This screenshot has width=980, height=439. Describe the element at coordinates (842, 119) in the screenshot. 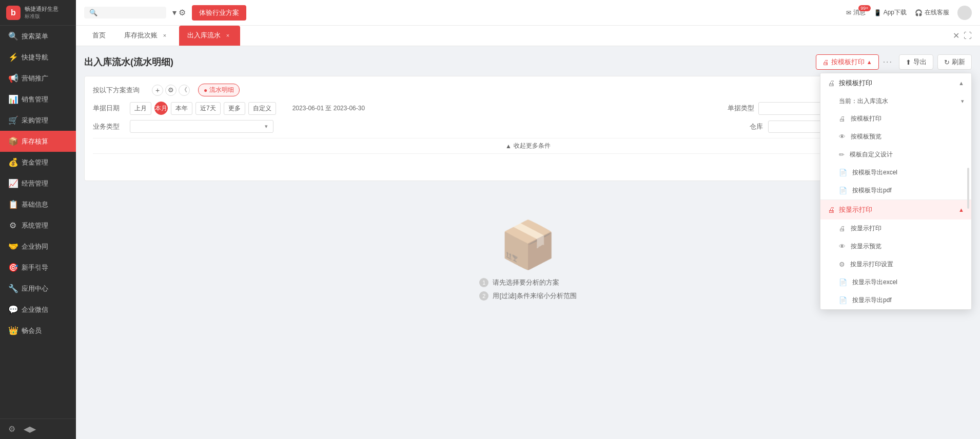

I see `print-icon: 🖨` at that location.